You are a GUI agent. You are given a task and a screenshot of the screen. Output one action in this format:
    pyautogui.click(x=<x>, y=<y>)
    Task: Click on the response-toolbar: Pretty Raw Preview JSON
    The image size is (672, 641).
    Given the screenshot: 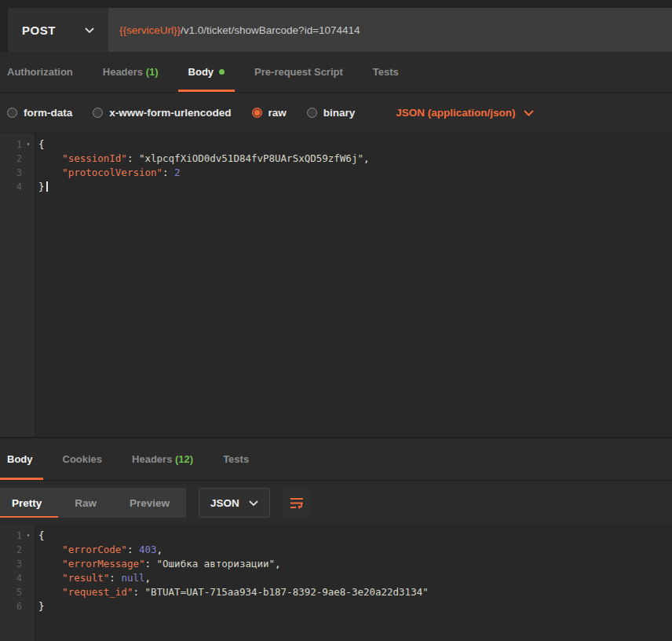 What is the action you would take?
    pyautogui.click(x=336, y=503)
    